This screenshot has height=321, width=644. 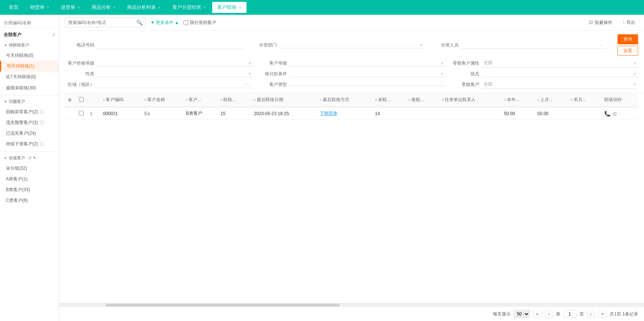 I want to click on nav-home: 首页, so click(x=14, y=7).